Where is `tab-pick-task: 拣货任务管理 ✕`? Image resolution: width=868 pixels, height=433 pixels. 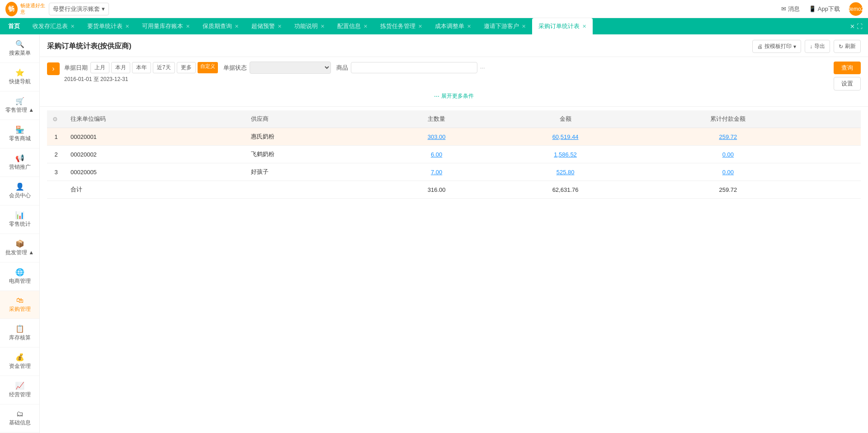 tab-pick-task: 拣货任务管理 ✕ is located at coordinates (401, 26).